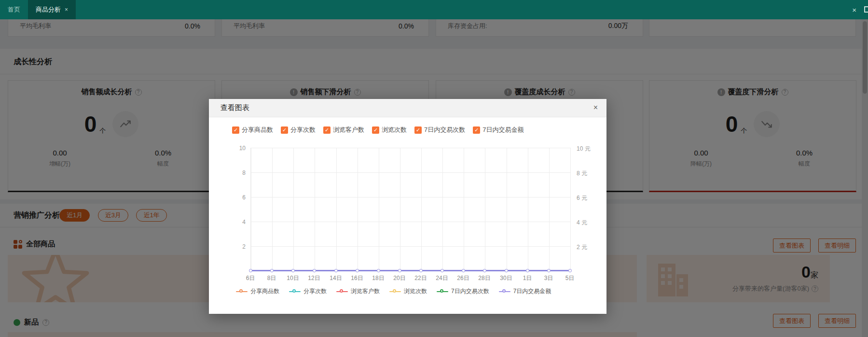 The image size is (868, 337). Describe the element at coordinates (434, 10) in the screenshot. I see `tab-bar: 首页 商品分析 × ×` at that location.